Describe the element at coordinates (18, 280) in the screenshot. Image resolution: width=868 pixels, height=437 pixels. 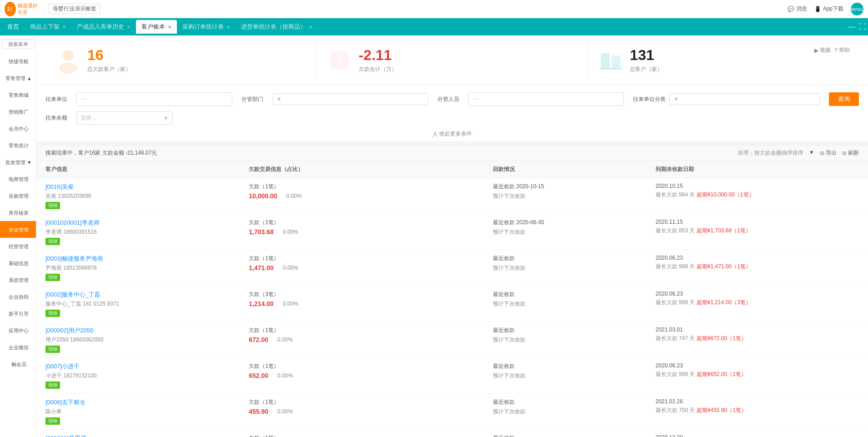
I see `sidebar-item-system: 系统管理` at that location.